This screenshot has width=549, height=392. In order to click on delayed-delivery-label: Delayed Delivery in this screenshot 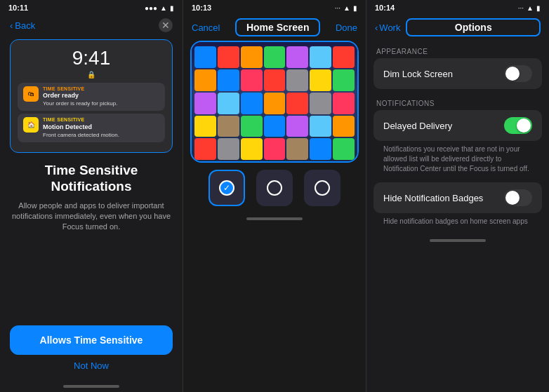, I will do `click(418, 126)`.